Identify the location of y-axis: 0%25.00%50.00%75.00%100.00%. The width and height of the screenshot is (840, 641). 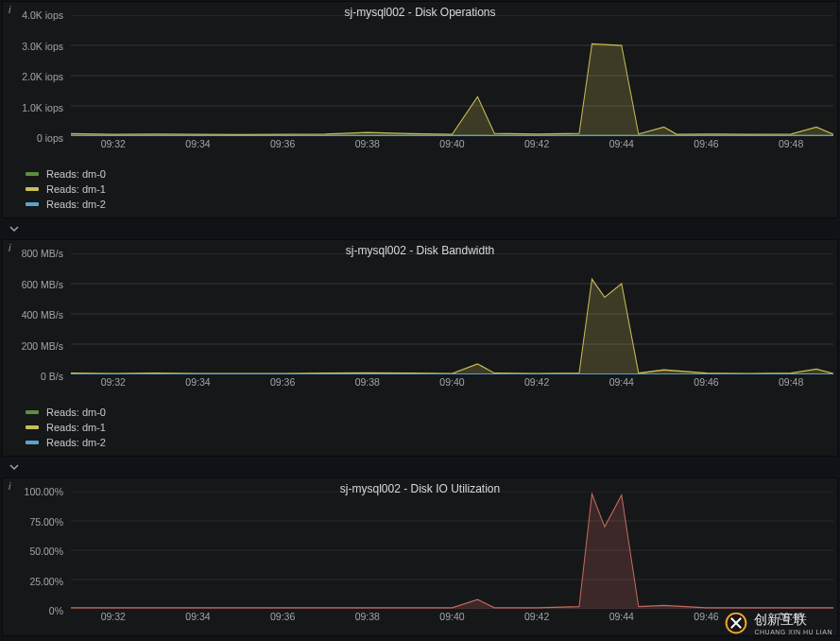
(35, 551).